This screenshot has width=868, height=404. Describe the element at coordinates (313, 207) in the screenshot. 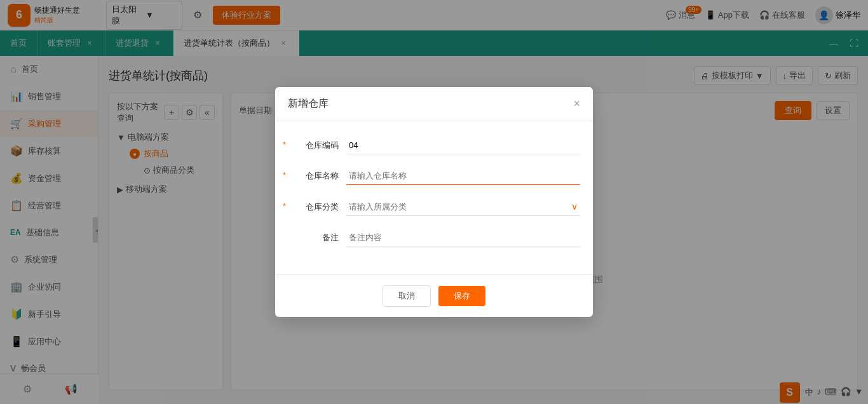

I see `warehouse-category-label: 仓库分类` at that location.